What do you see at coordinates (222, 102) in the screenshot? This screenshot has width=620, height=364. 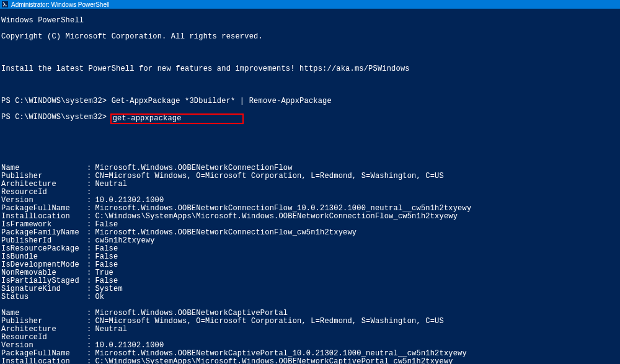 I see `command-text: Get-AppxPackage *3Dbuilder* | Remove-App…` at bounding box center [222, 102].